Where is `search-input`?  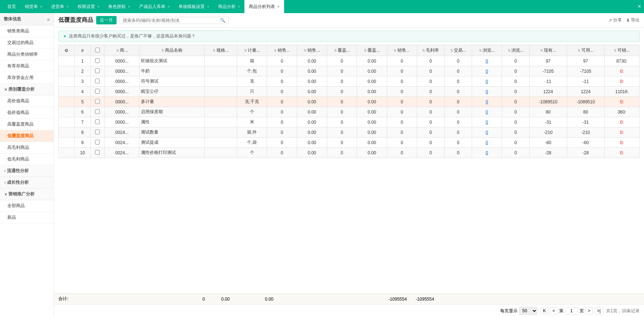
search-input is located at coordinates (171, 20).